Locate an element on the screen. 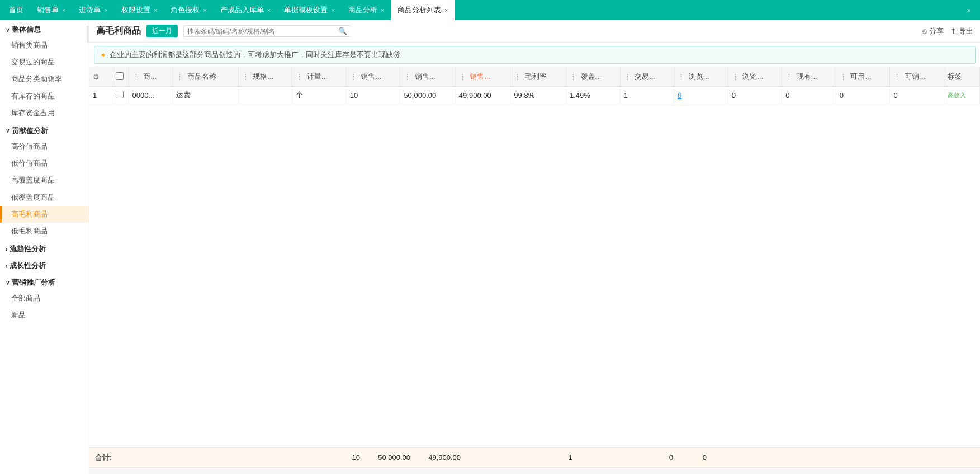 The height and width of the screenshot is (474, 980). data-table: ⚙ ⋮ 商... ⋮ 商品名称 is located at coordinates (534, 86).